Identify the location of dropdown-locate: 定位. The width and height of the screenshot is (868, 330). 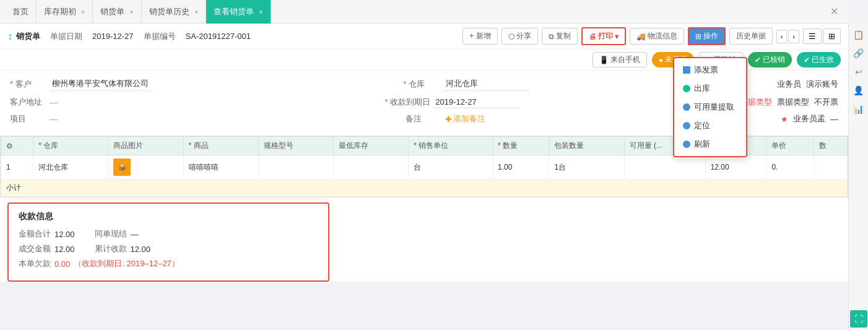
(710, 126).